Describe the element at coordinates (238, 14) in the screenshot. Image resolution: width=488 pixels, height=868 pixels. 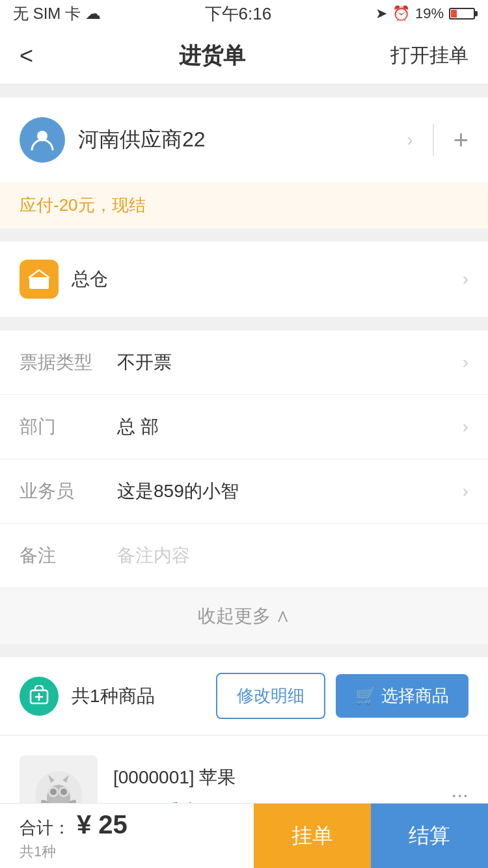
I see `status-time: 下午6:16` at that location.